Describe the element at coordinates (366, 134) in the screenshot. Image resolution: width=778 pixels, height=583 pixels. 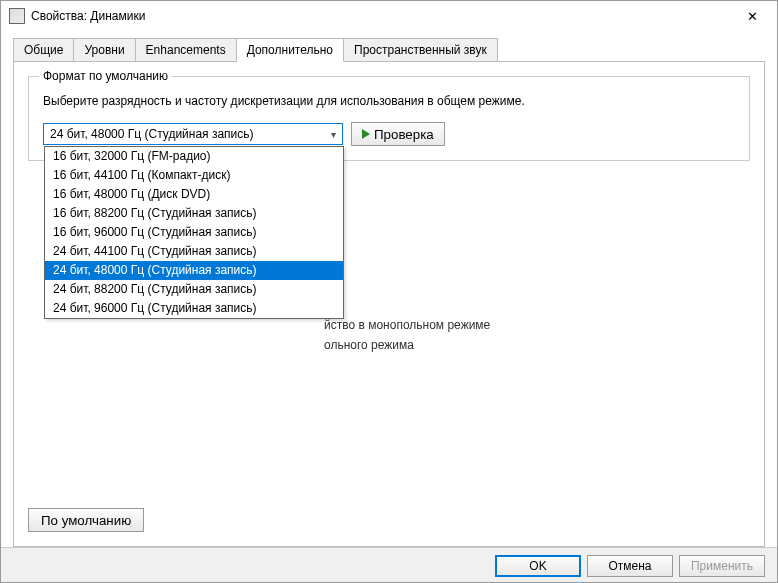
I see `play-icon` at that location.